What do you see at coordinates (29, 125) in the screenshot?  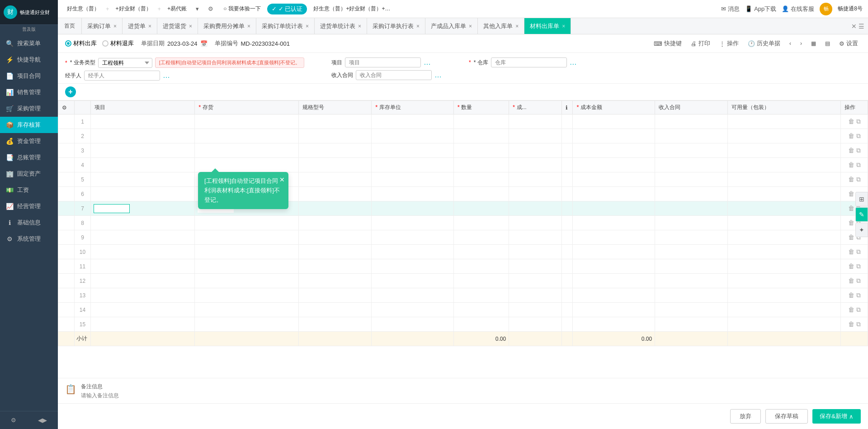 I see `sidebar-item-inventory: 📦库存核算` at bounding box center [29, 125].